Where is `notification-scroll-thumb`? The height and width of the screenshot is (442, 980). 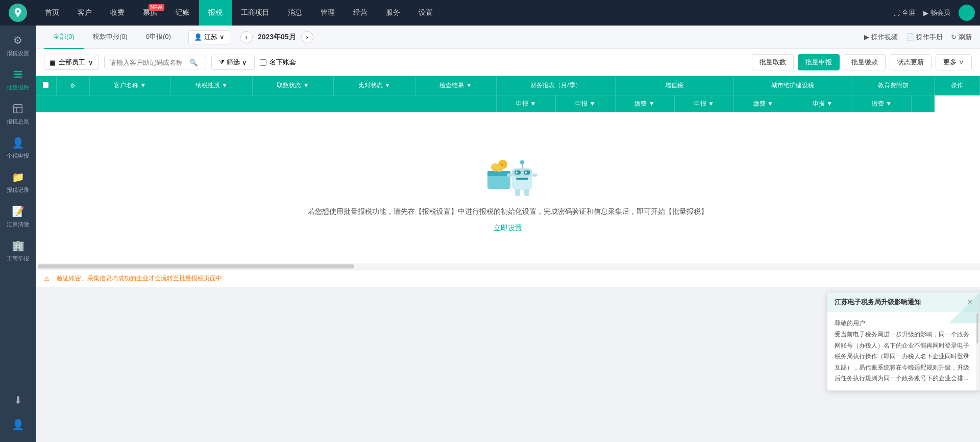
notification-scroll-thumb is located at coordinates (977, 328).